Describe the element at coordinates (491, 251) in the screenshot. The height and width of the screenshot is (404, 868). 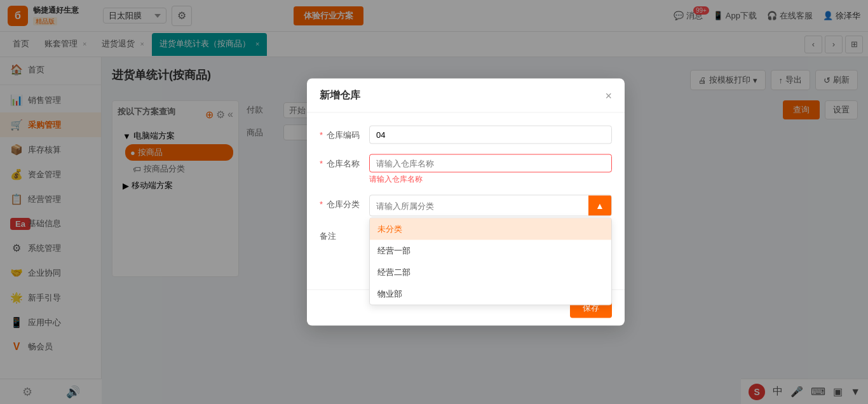
I see `dropdown-item-1: 经营一部` at that location.